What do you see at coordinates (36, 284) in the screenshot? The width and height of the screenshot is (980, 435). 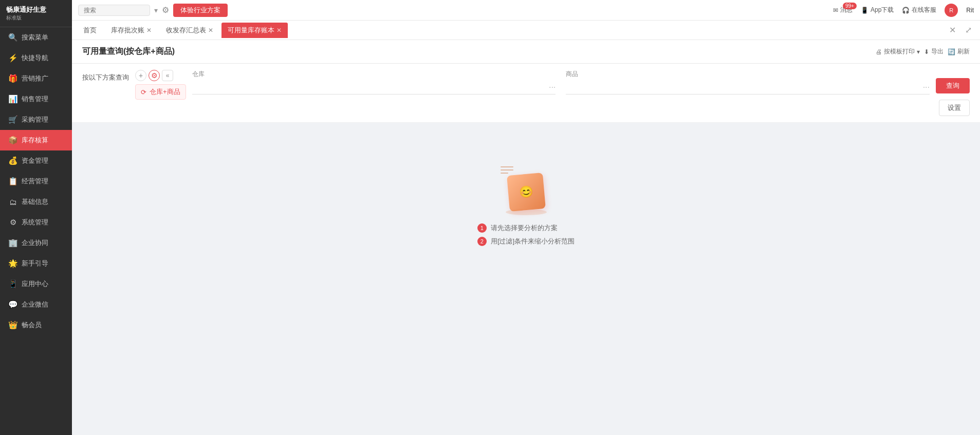 I see `sidebar-item-app-center: 📱 应用中心` at bounding box center [36, 284].